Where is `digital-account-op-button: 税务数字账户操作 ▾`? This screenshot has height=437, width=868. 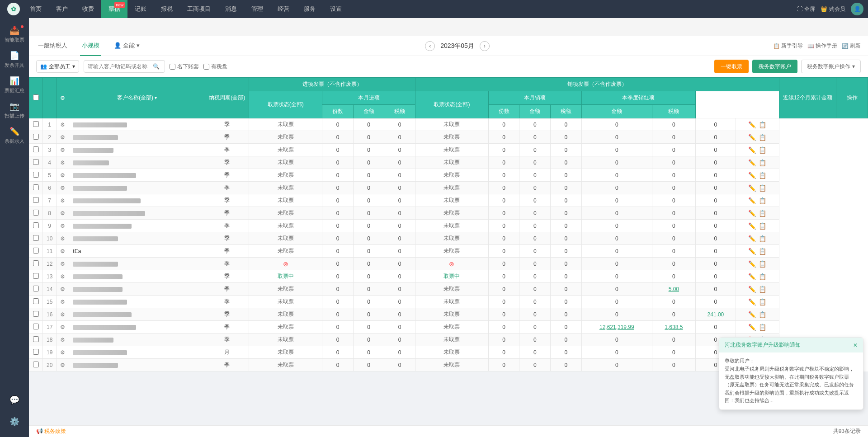
digital-account-op-button: 税务数字账户操作 ▾ is located at coordinates (831, 66).